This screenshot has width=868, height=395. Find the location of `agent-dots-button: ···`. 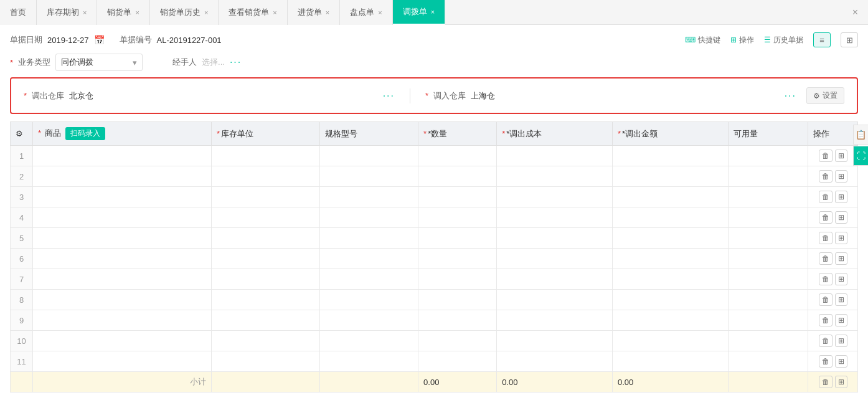

agent-dots-button: ··· is located at coordinates (235, 62).